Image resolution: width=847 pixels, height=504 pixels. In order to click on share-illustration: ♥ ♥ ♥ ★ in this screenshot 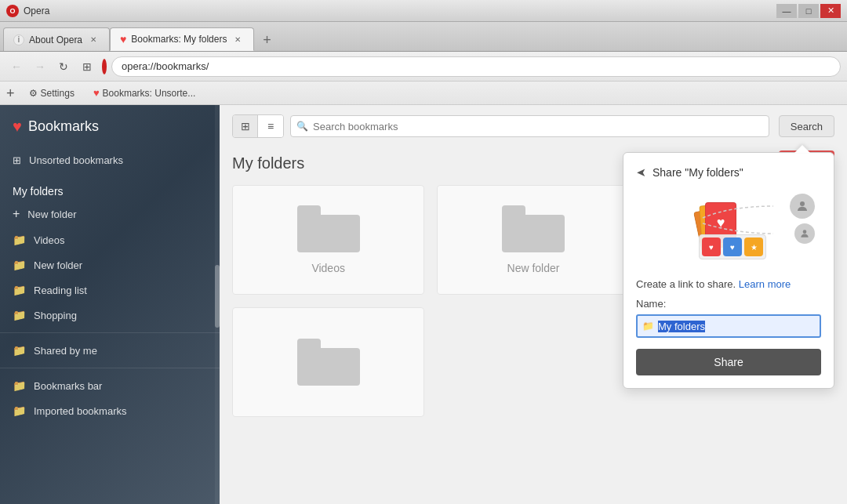, I will do `click(729, 230)`.